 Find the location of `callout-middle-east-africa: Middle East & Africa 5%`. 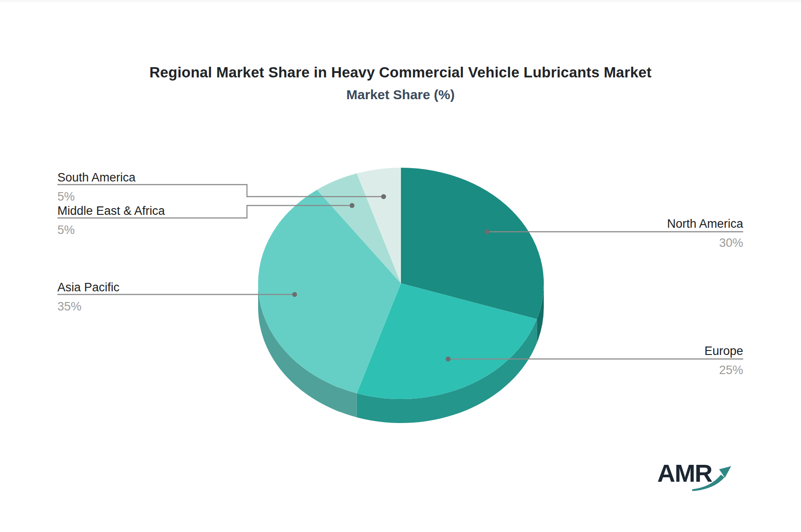

callout-middle-east-africa: Middle East & Africa 5% is located at coordinates (111, 221).